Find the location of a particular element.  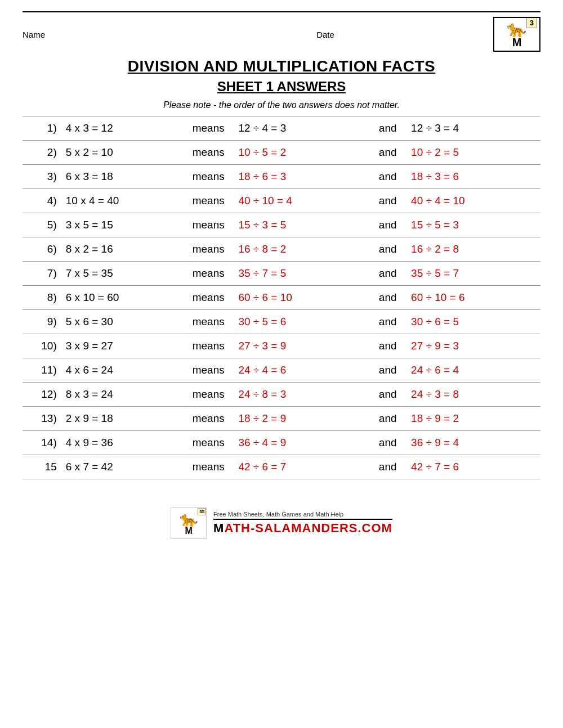

footer-logo: 🐆 35 M is located at coordinates (189, 523).